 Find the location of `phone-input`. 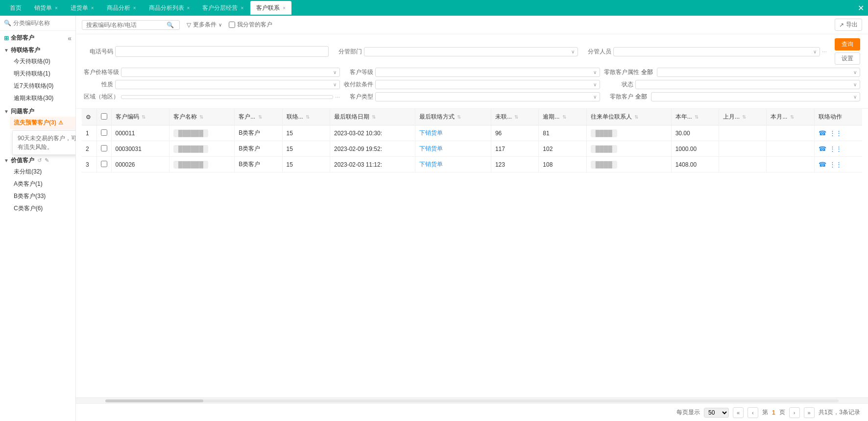

phone-input is located at coordinates (222, 51).